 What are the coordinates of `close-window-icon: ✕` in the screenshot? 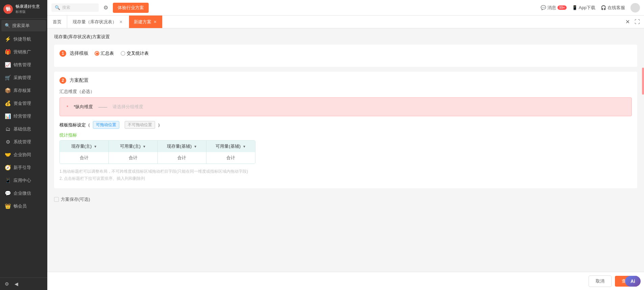 It's located at (628, 22).